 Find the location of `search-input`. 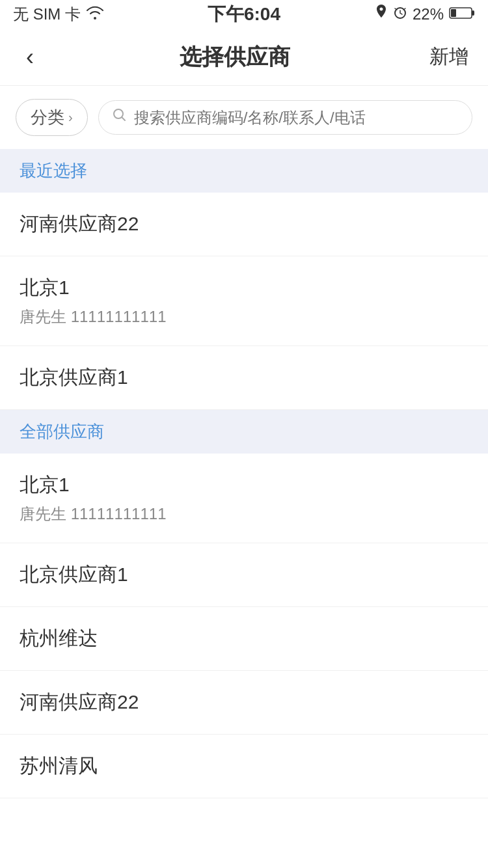

search-input is located at coordinates (297, 118).